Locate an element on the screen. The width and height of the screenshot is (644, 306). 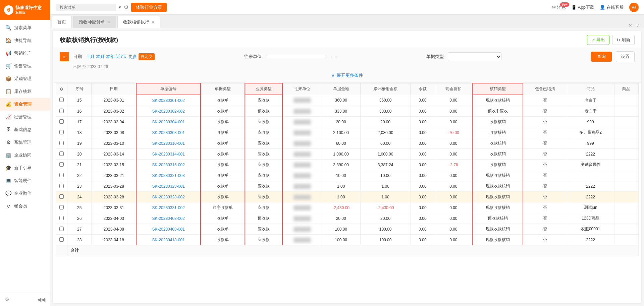
receipt-no-link: SK-20230403-002 is located at coordinates (168, 219).